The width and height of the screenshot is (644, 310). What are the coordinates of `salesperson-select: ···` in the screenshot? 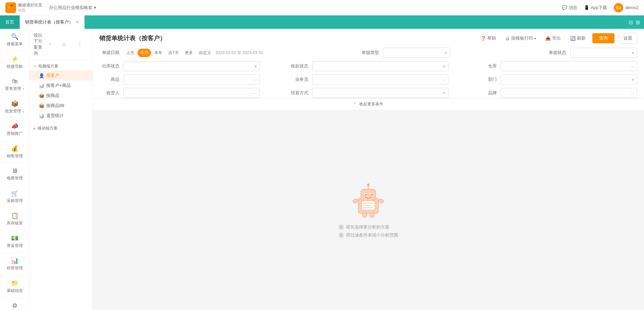 It's located at (380, 80).